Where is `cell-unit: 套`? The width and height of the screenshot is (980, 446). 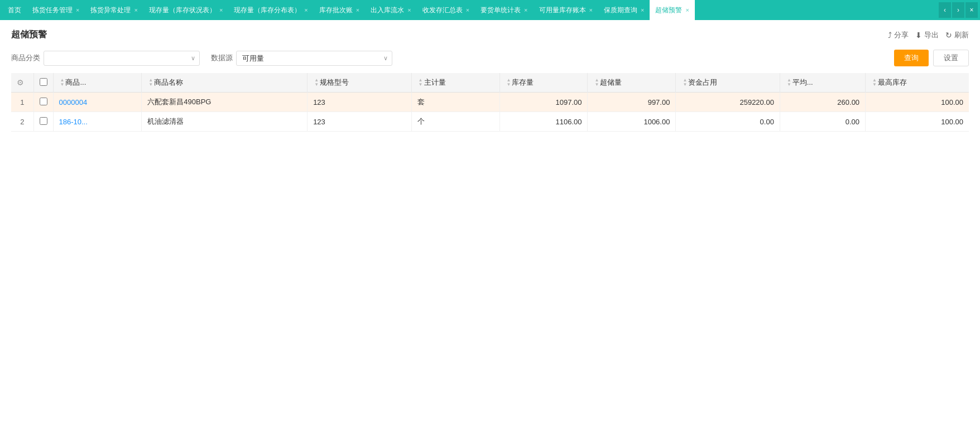 cell-unit: 套 is located at coordinates (455, 103).